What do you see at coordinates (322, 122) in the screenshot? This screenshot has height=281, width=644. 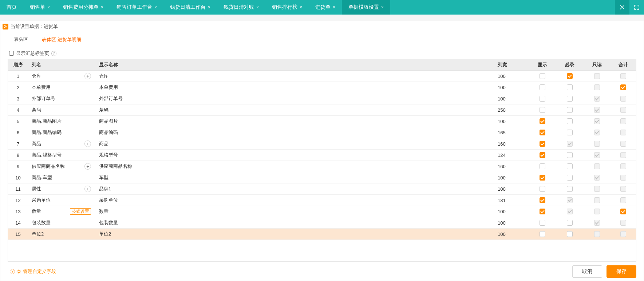 I see `table-row: 5商品.商品图片商品图片100` at bounding box center [322, 122].